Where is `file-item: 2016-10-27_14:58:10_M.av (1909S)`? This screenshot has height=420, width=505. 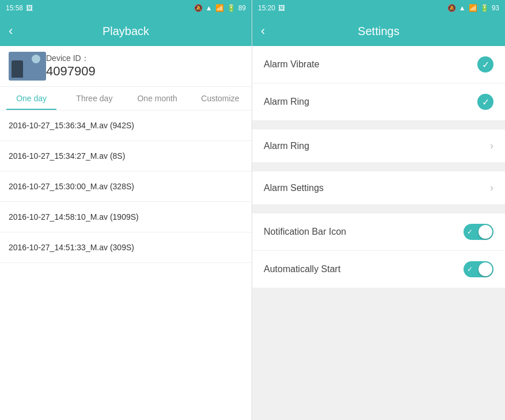
file-item: 2016-10-27_14:58:10_M.av (1909S) is located at coordinates (126, 217).